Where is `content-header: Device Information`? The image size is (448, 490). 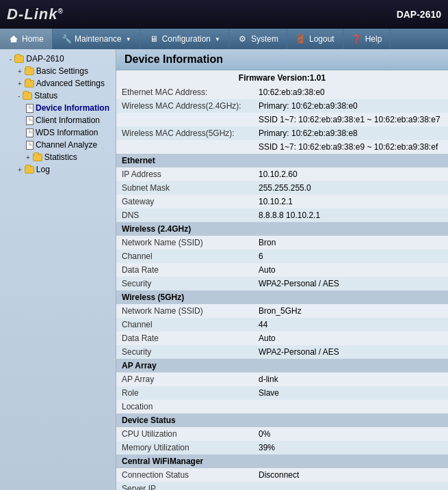 content-header: Device Information is located at coordinates (282, 60).